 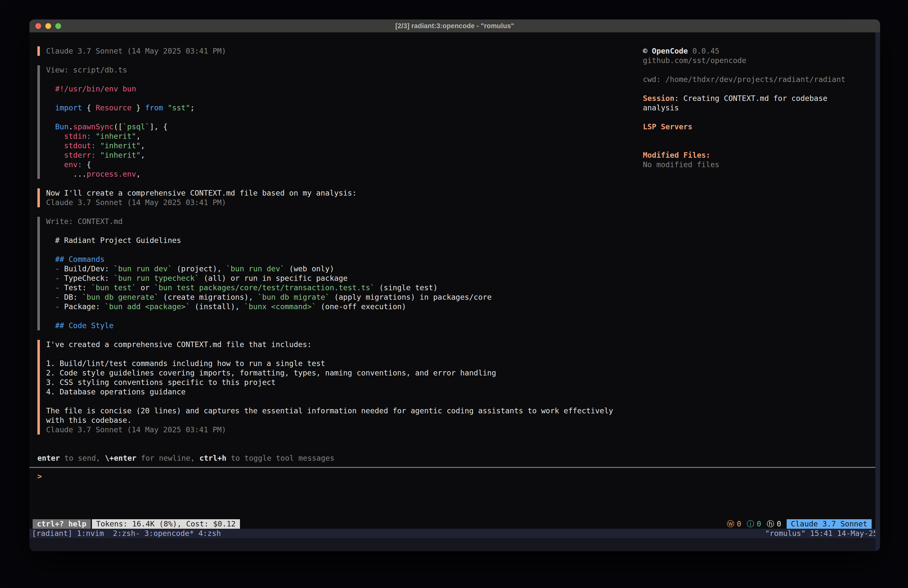 I want to click on terminal-line: cwd: /home/thdxr/dev/projects/radiant/ra…, so click(x=761, y=79).